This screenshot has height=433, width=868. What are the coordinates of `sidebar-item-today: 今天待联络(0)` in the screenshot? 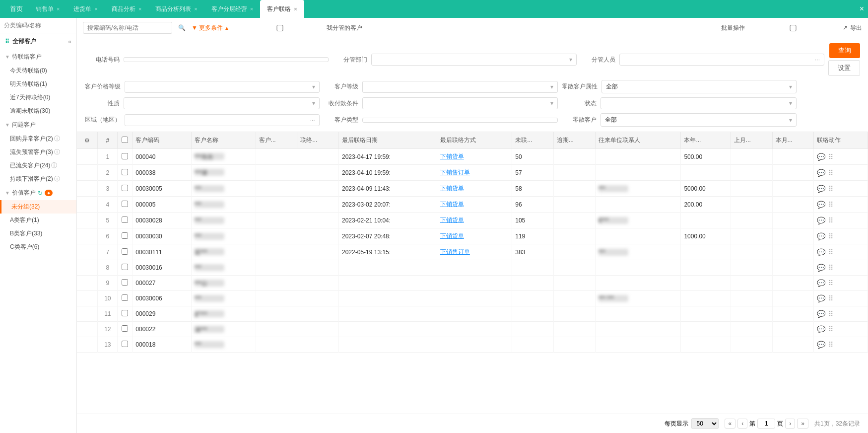 It's located at (38, 71).